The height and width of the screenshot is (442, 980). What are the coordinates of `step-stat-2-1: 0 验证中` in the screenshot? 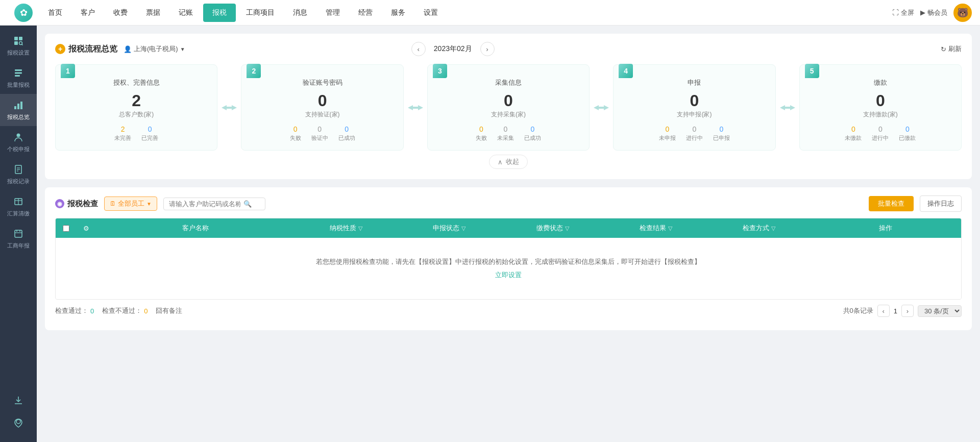 It's located at (320, 134).